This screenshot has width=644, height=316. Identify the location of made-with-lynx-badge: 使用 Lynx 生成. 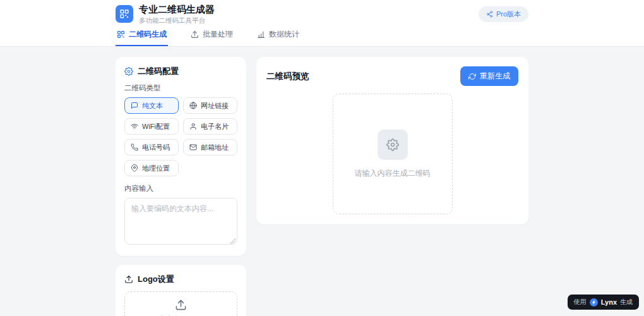
(604, 302).